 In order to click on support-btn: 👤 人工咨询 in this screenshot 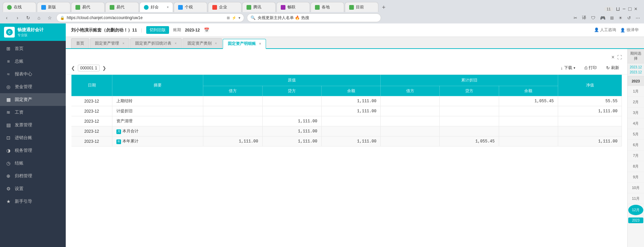, I will do `click(605, 30)`.